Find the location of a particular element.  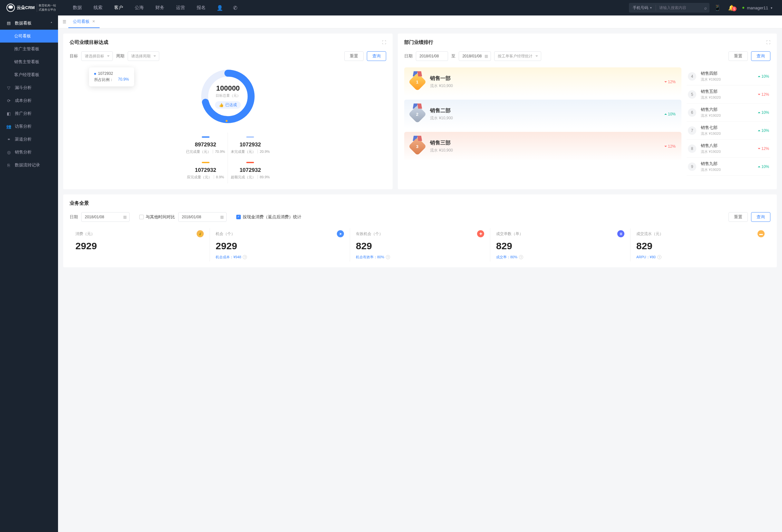

nav-item: 报名 is located at coordinates (201, 8).